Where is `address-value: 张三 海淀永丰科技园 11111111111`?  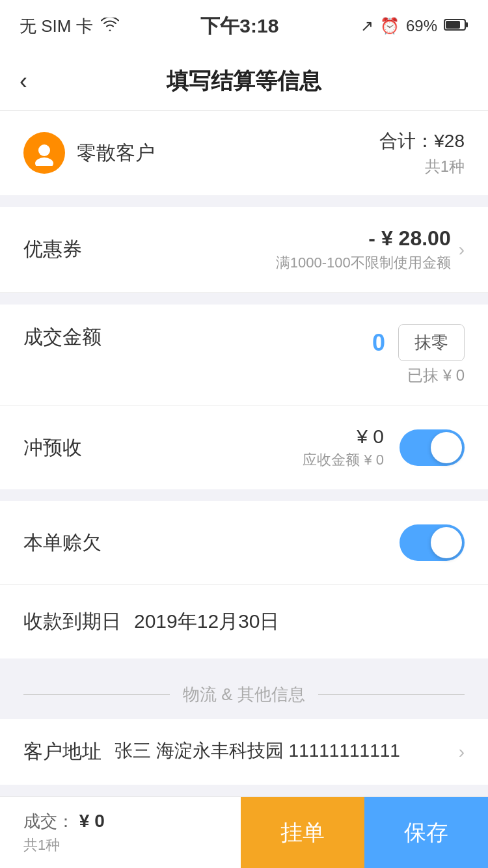 address-value: 张三 海淀永丰科技园 11111111111 is located at coordinates (286, 751).